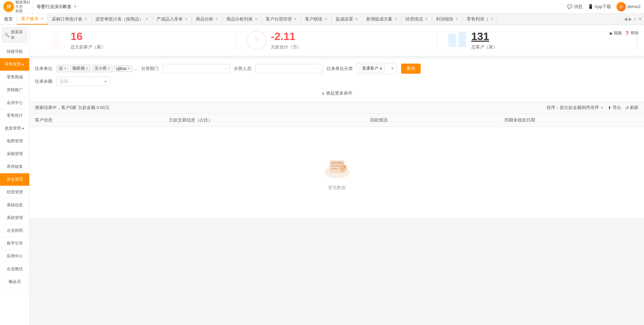 The image size is (644, 325). Describe the element at coordinates (15, 167) in the screenshot. I see `sidebar-item-inventory-check: 库存核算` at that location.